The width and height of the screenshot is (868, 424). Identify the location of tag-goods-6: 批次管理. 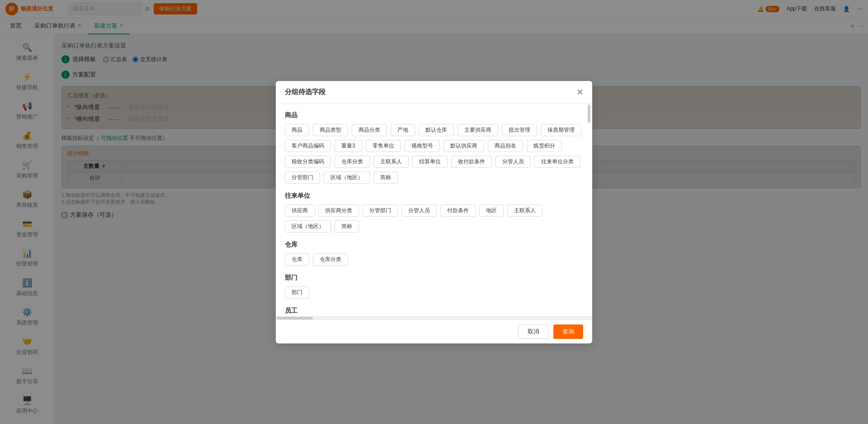
(519, 130).